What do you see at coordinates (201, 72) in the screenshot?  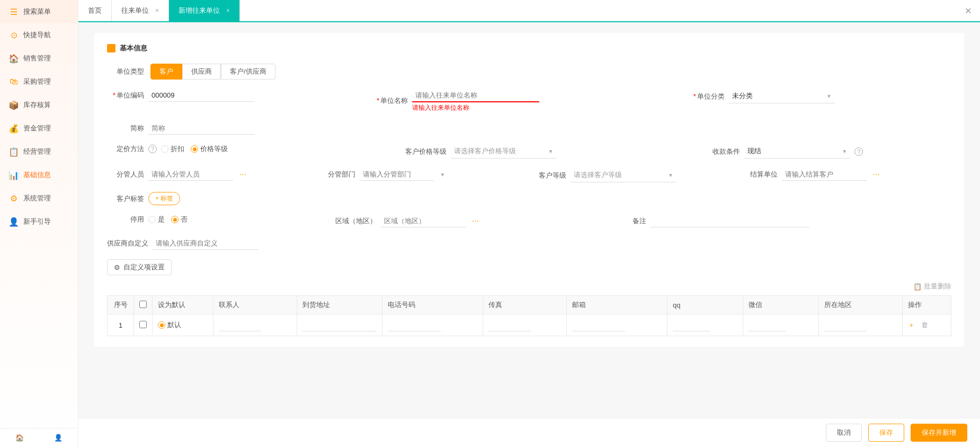 I see `unit-btn-supplier: 供应商` at bounding box center [201, 72].